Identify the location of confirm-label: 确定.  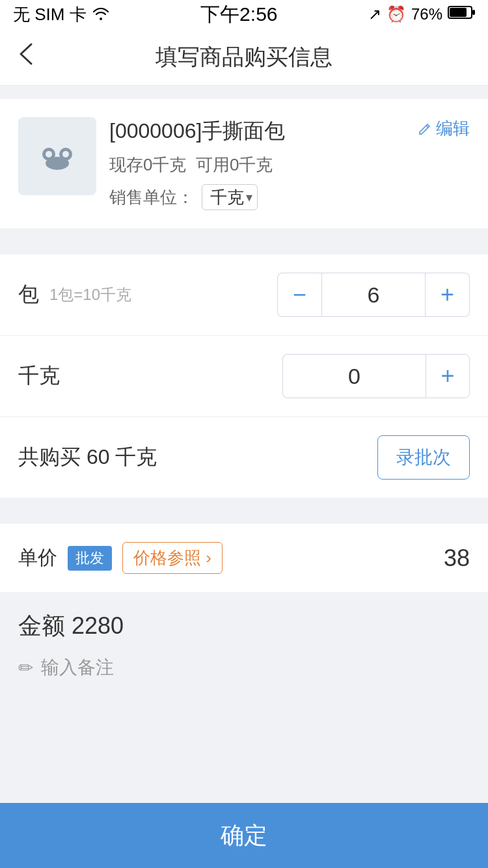
(244, 835).